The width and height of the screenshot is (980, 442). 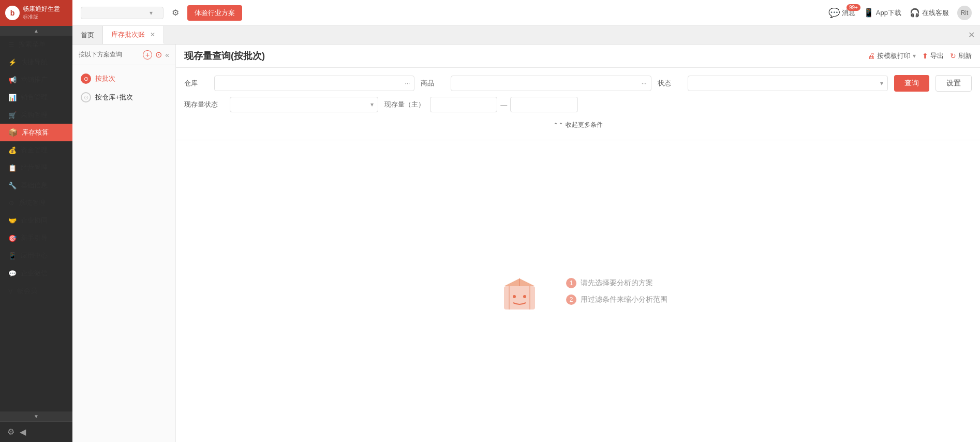 I want to click on status-select: ▾, so click(x=788, y=83).